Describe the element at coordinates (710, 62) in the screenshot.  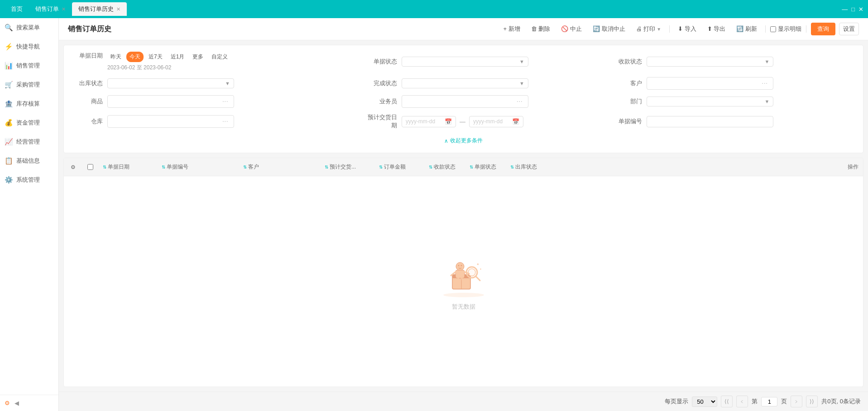
I see `pay-status-select: ▼` at that location.